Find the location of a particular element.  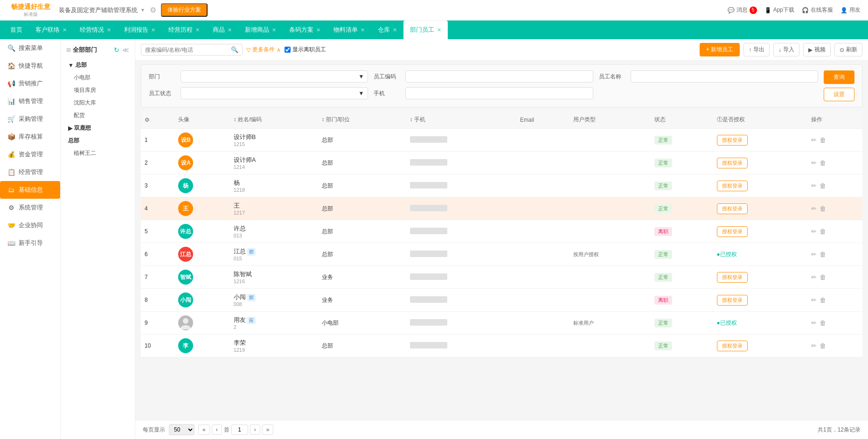

filter-empname-input is located at coordinates (724, 77).